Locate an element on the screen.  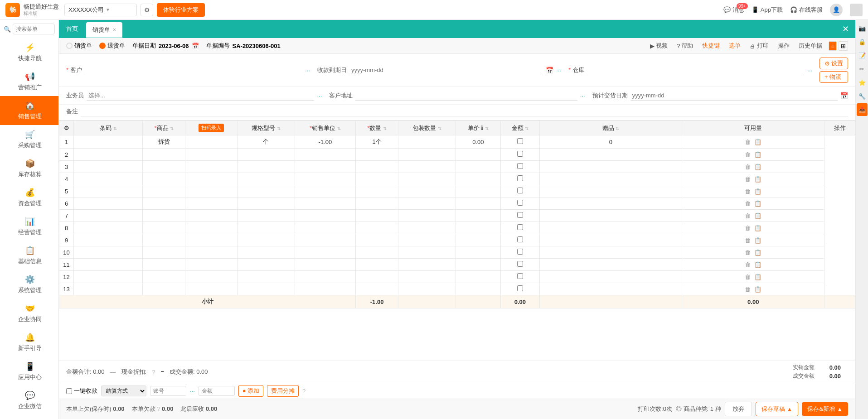
discard-button: 放弃 is located at coordinates (738, 409).